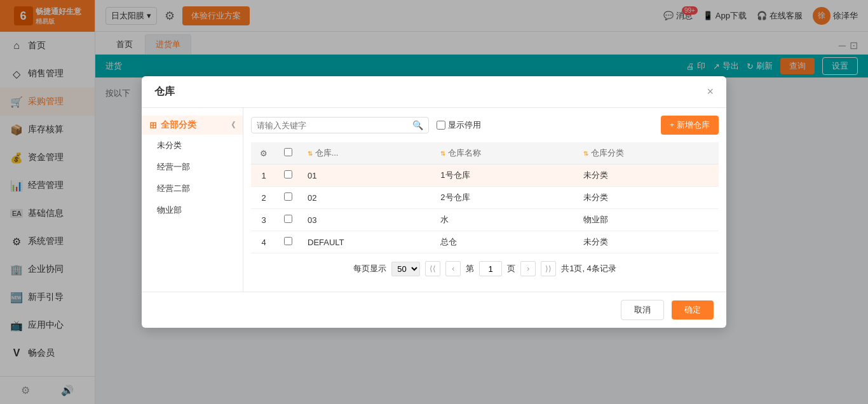 The width and height of the screenshot is (868, 404). Describe the element at coordinates (193, 199) in the screenshot. I see `category-panel: ⊞ 全部分类 《 未分类 经营一部 经营二部 物业部` at that location.